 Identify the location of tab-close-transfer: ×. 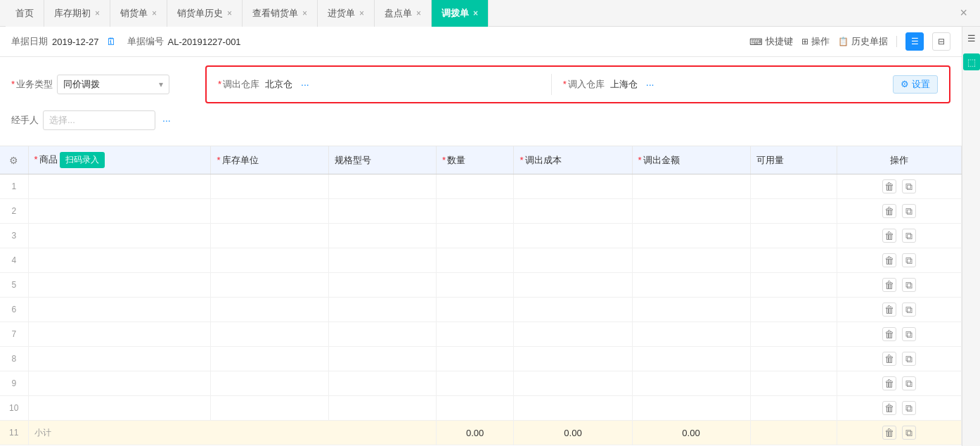
(475, 13).